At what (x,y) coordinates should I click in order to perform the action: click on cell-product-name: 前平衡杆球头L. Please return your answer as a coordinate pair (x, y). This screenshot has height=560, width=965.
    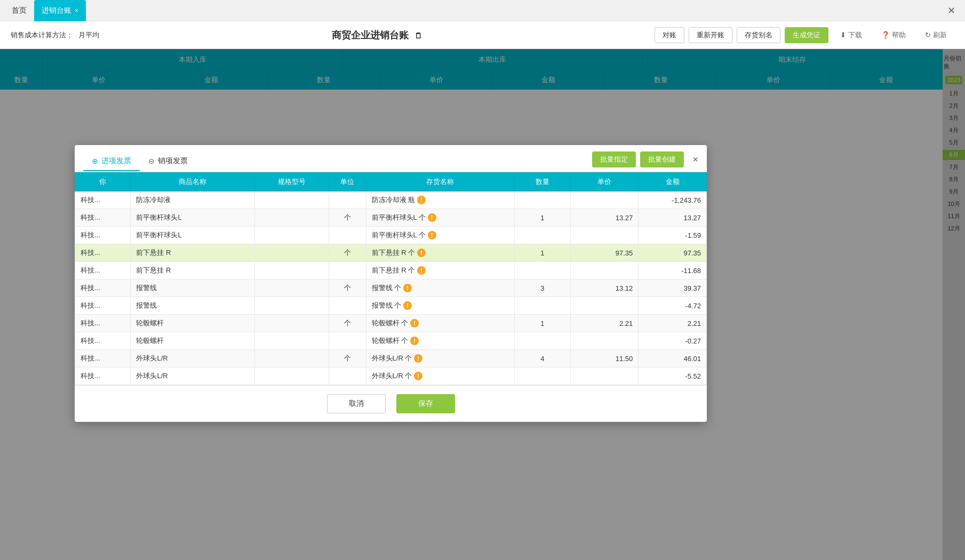
    Looking at the image, I should click on (193, 218).